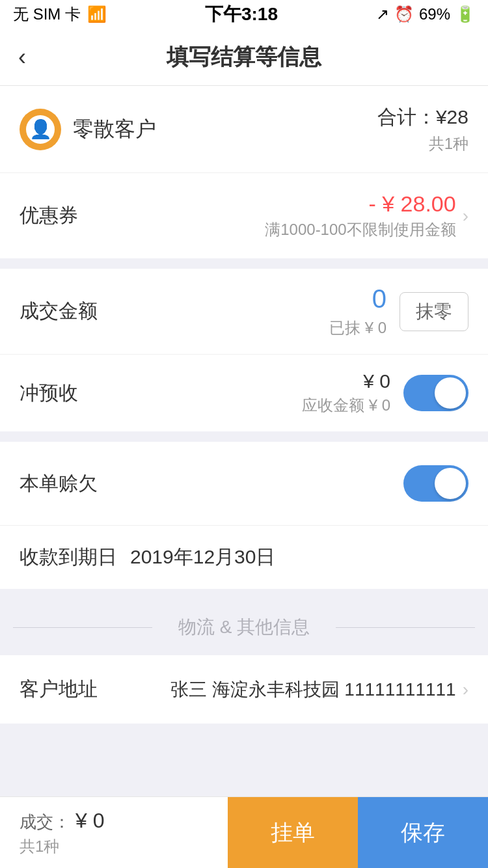  Describe the element at coordinates (40, 129) in the screenshot. I see `avatar: 👤` at that location.